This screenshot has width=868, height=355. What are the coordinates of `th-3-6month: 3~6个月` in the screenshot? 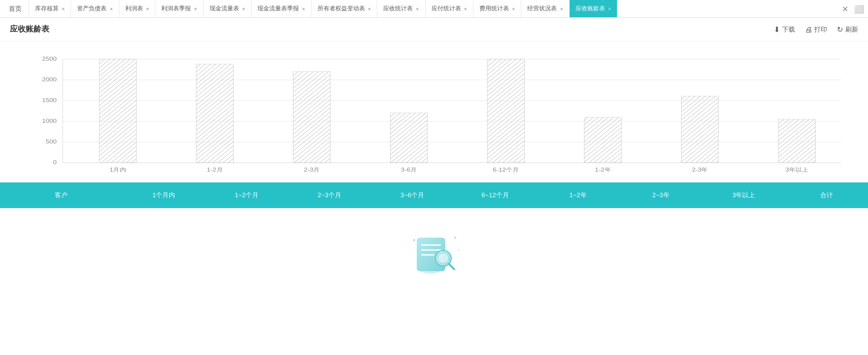 It's located at (412, 195).